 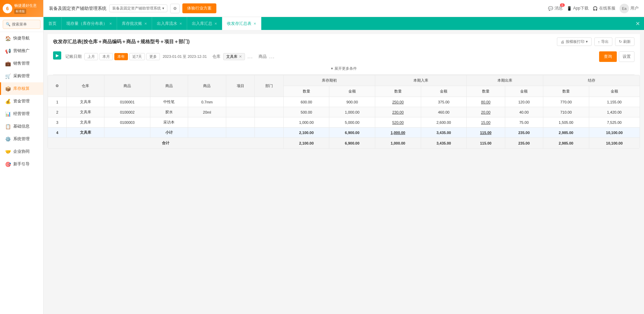 What do you see at coordinates (398, 122) in the screenshot?
I see `row-in-qty: 520.00` at bounding box center [398, 122].